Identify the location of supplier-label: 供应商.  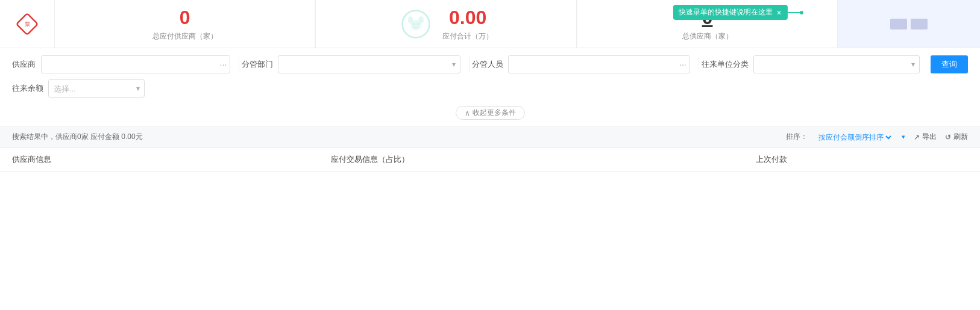
(24, 64).